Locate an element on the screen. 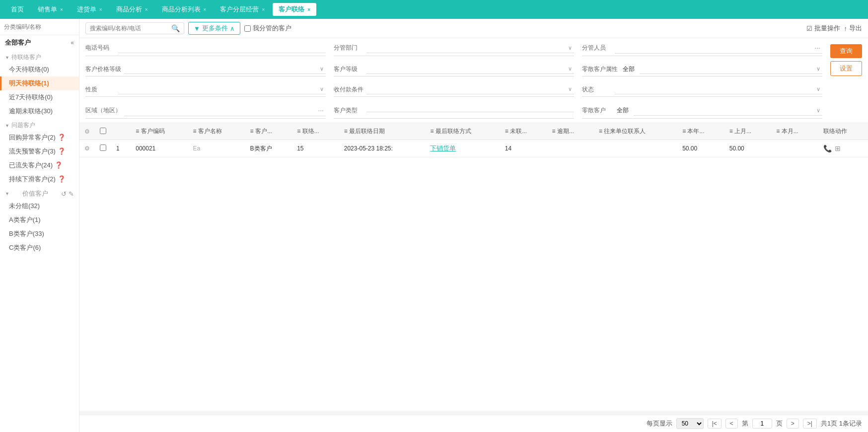 This screenshot has height=432, width=868. sidebar-item-b-class: B类客户(33) is located at coordinates (40, 234).